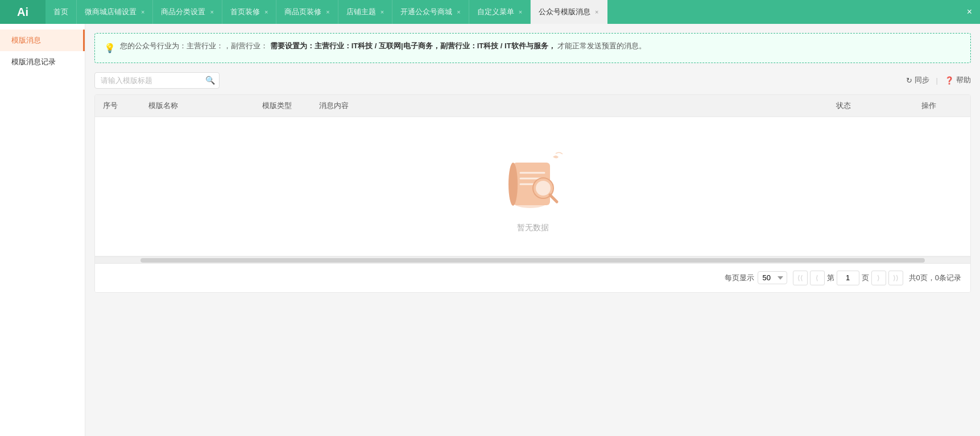  What do you see at coordinates (520, 12) in the screenshot?
I see `tab-custom-menu-close: ×` at bounding box center [520, 12].